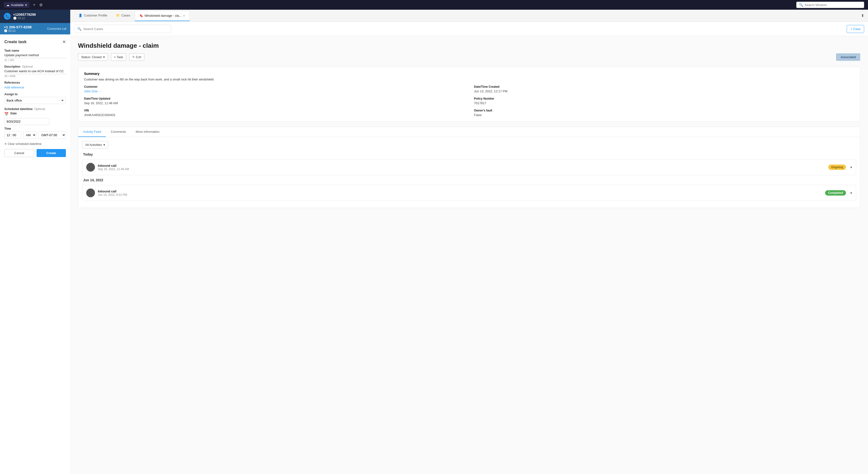 The image size is (868, 474). What do you see at coordinates (469, 167) in the screenshot?
I see `activity-item-1: 📞 Inbound call Sep 16, 2022, 11:48 AM On…` at bounding box center [469, 167].